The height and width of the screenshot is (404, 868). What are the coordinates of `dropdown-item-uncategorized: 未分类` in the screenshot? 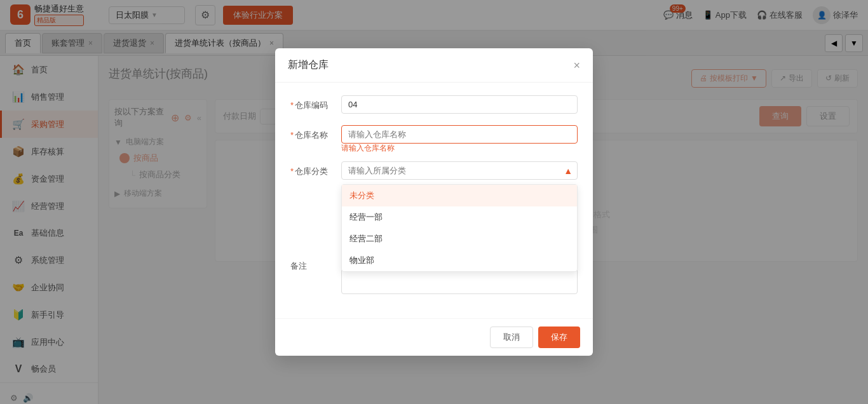 It's located at (459, 196).